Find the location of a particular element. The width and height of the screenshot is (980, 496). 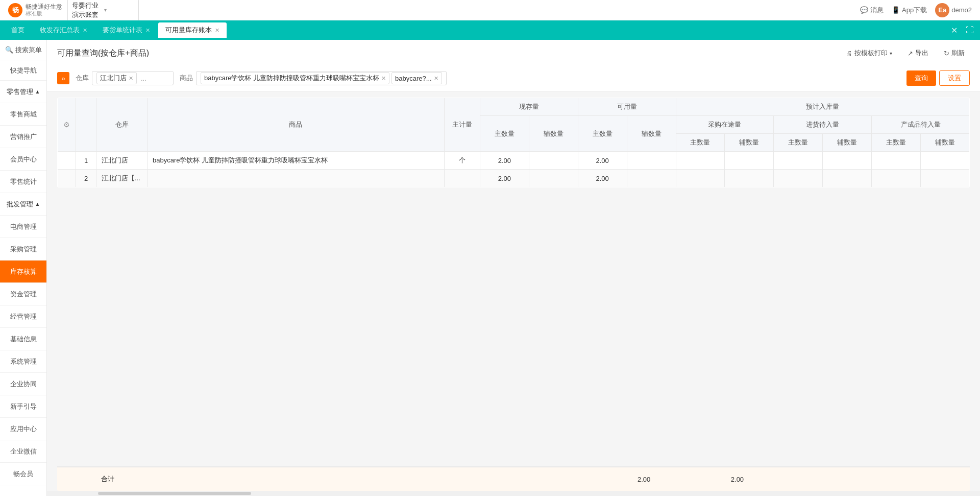

template-badge: 标准版 is located at coordinates (44, 13).